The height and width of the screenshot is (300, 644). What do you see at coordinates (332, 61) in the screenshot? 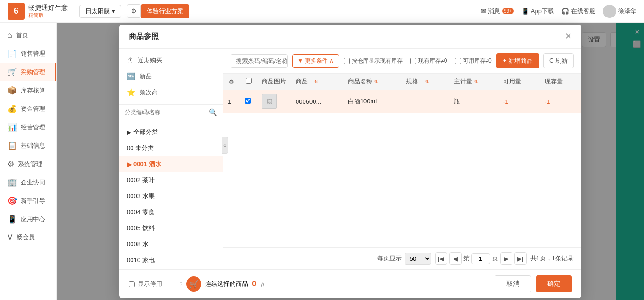
I see `filter-up-icon: ∧` at bounding box center [332, 61].